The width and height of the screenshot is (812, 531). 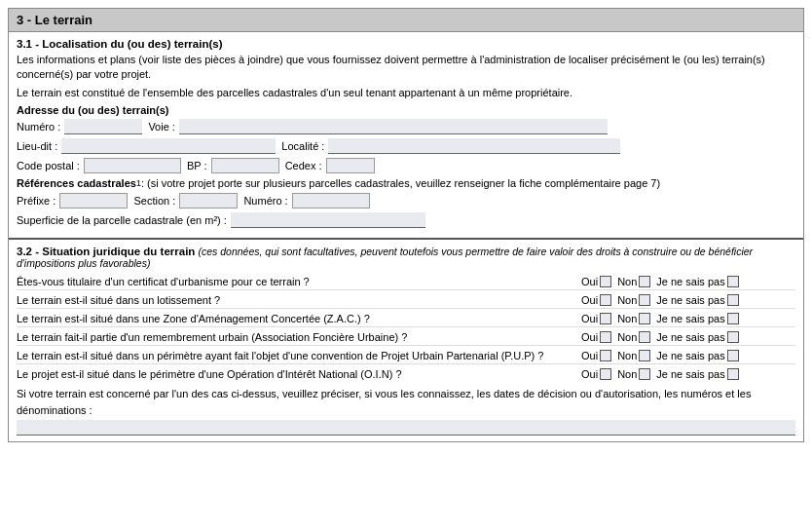 What do you see at coordinates (122, 220) in the screenshot?
I see `superficie-label: Superficie de la parcelle cadastrale (en…` at bounding box center [122, 220].